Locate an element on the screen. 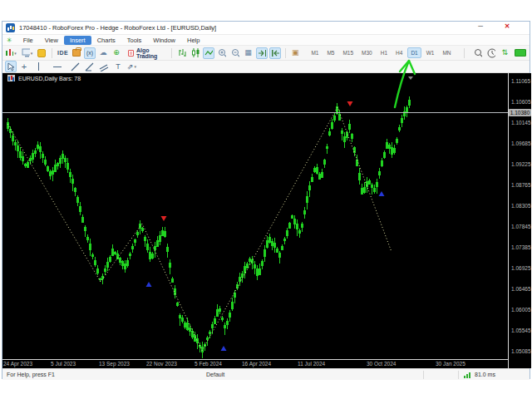  chart-mini-icon is located at coordinates (12, 78).